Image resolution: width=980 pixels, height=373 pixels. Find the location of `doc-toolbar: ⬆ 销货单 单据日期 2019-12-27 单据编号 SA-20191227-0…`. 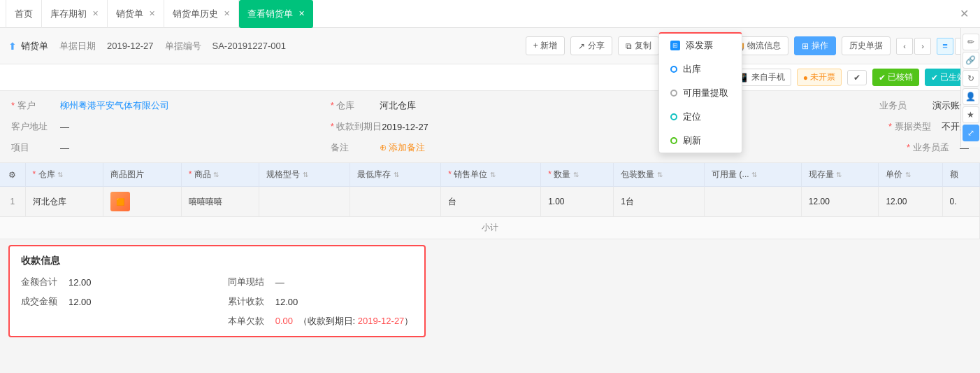

doc-toolbar: ⬆ 销货单 单据日期 2019-12-27 单据编号 SA-20191227-0… is located at coordinates (490, 46).